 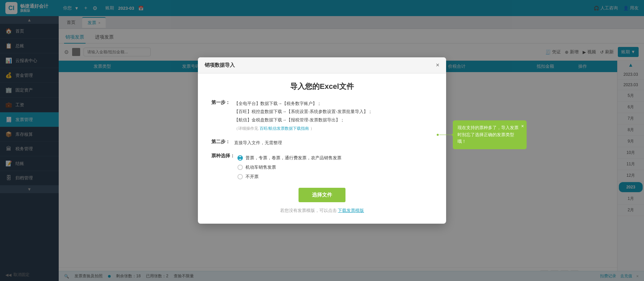 What do you see at coordinates (240, 158) in the screenshot?
I see `radio-normal-circle` at bounding box center [240, 158].